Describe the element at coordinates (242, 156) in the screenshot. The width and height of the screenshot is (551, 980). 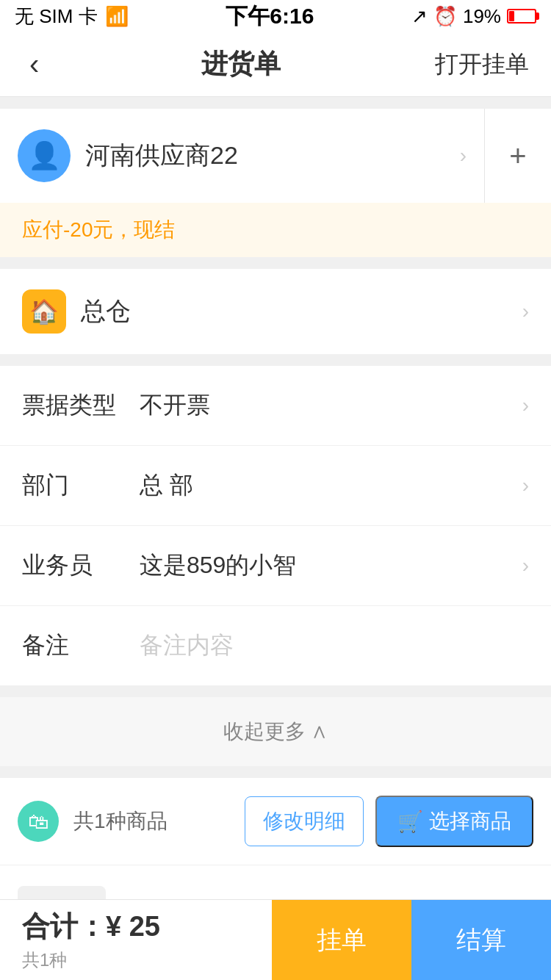
I see `supplier-row: 👤 河南供应商22 ›` at that location.